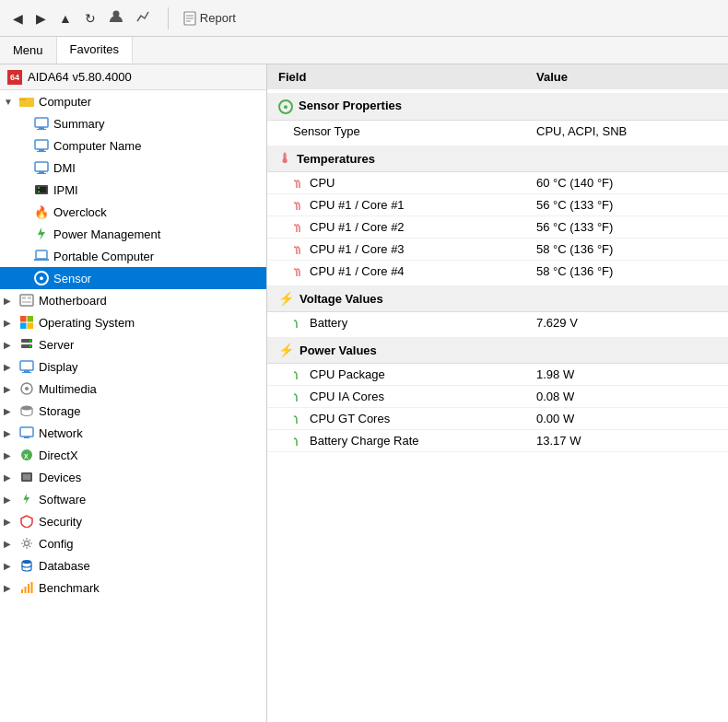 The image size is (728, 722). Describe the element at coordinates (60, 411) in the screenshot. I see `sidebar-label-storage: Storage` at that location.